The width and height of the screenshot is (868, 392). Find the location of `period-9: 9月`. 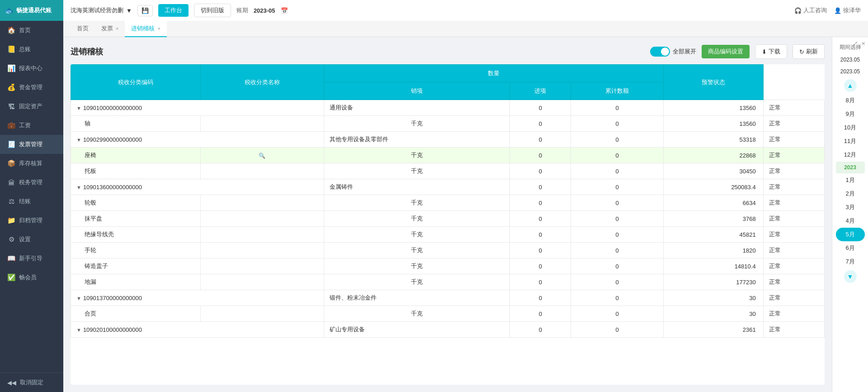

period-9: 9月 is located at coordinates (850, 114).